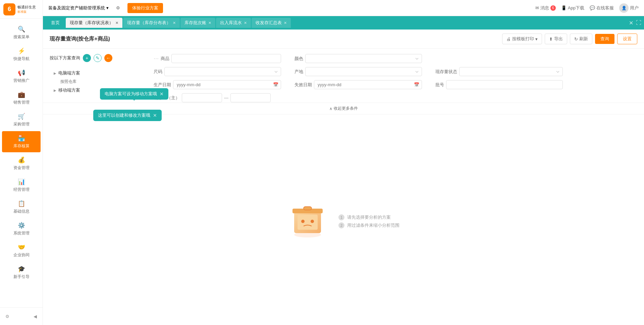  What do you see at coordinates (87, 58) in the screenshot?
I see `add-scheme-btn: +` at bounding box center [87, 58].